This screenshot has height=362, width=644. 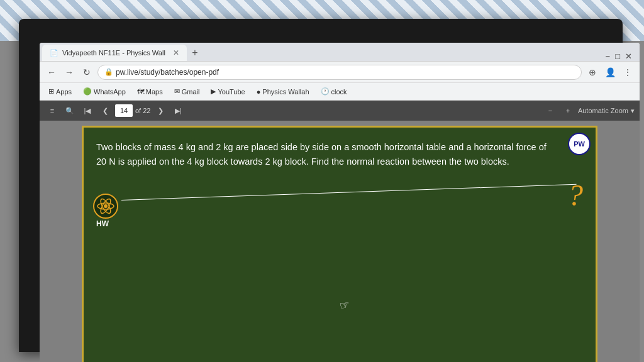 I want to click on back-button: ←, so click(x=52, y=72).